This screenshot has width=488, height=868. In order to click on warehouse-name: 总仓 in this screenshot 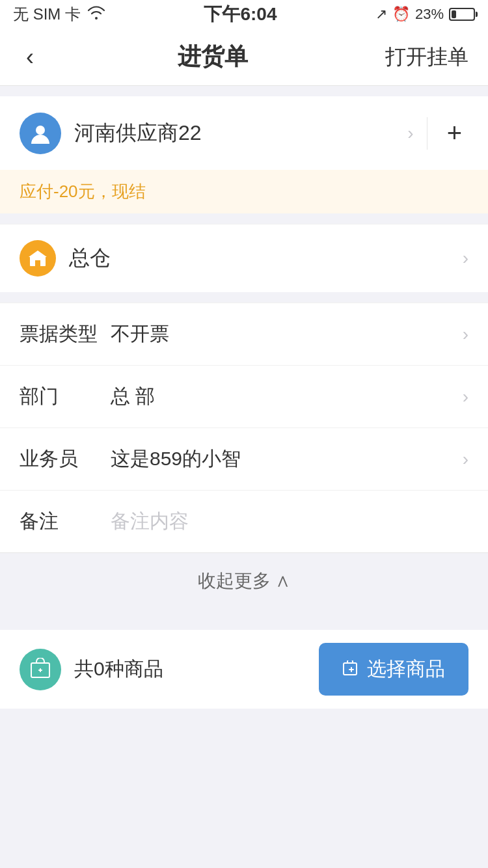, I will do `click(265, 258)`.